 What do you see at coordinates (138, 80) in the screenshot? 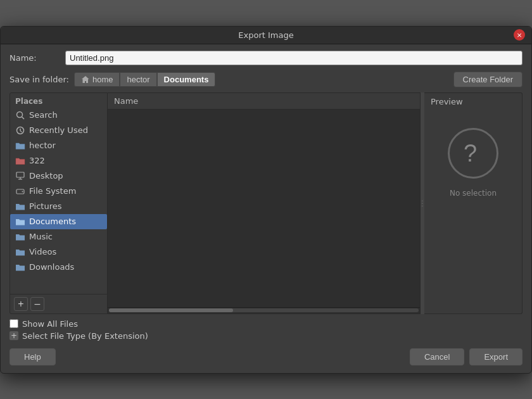
I see `breadcrumb-hector-label: hector` at bounding box center [138, 80].